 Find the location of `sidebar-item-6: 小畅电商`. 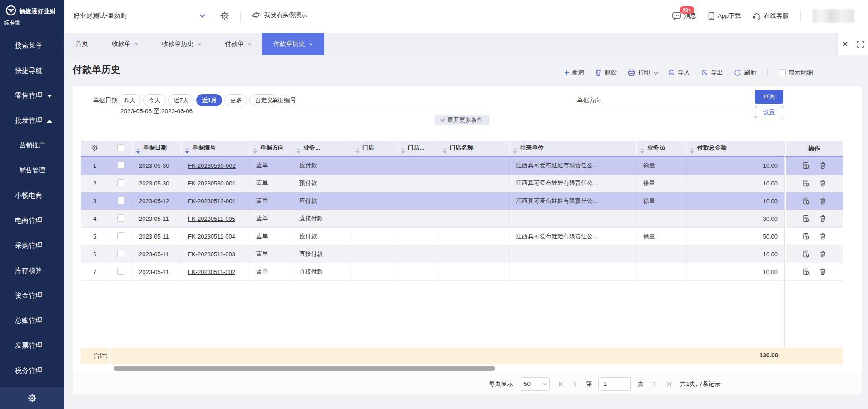

sidebar-item-6: 小畅电商 is located at coordinates (32, 195).